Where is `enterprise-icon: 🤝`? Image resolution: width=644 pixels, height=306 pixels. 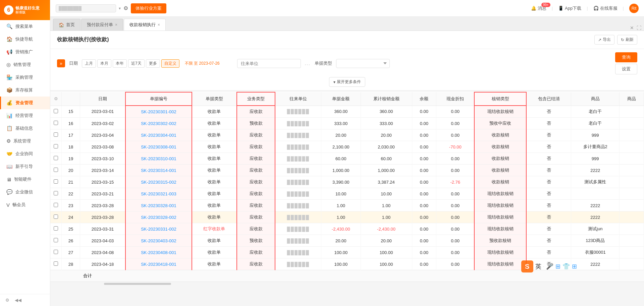 enterprise-icon: 🤝 is located at coordinates (9, 154).